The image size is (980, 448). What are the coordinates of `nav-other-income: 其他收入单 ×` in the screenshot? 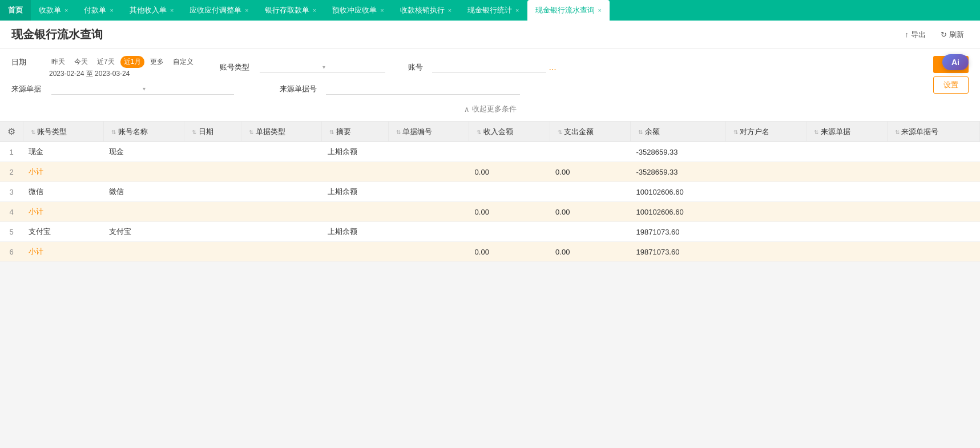 It's located at (152, 10).